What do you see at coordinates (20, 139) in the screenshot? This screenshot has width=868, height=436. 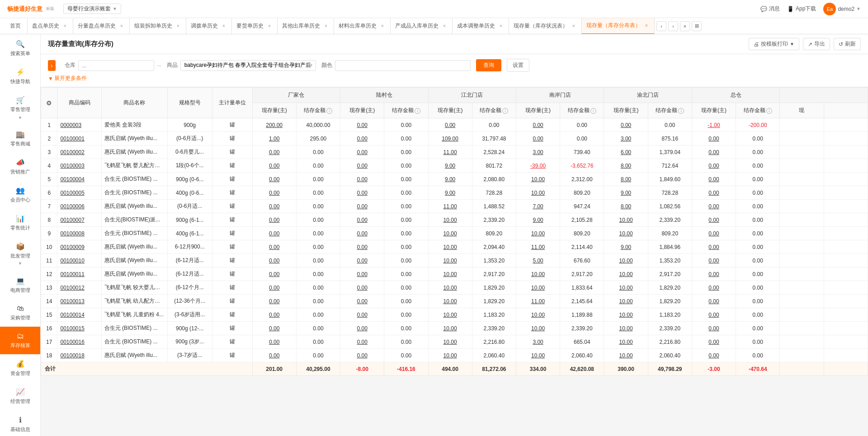 I see `sidebar-item-retail-mall: 🏬 零售商城` at bounding box center [20, 139].